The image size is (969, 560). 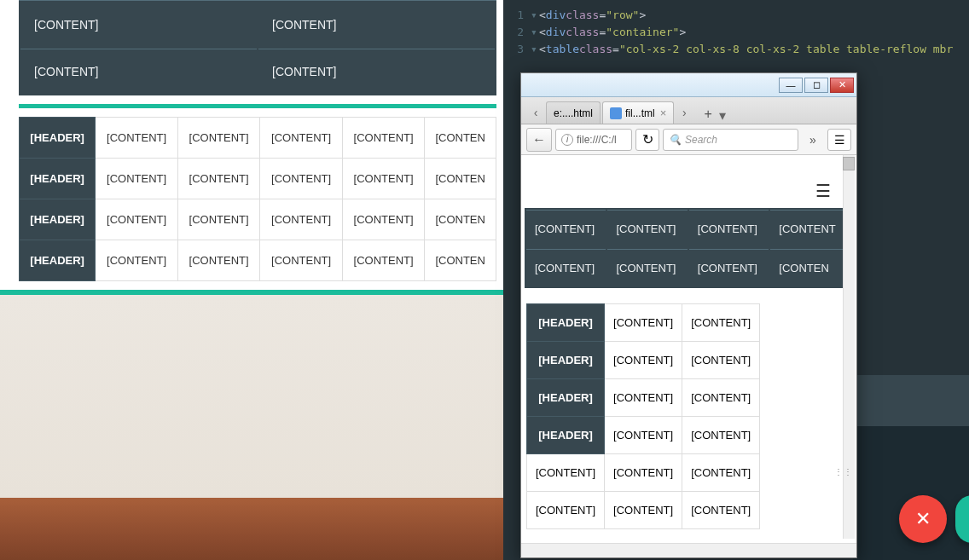 What do you see at coordinates (736, 34) in the screenshot?
I see `code-editor: 1▾ <div class="row"> 2▾ <div class="cont…` at bounding box center [736, 34].